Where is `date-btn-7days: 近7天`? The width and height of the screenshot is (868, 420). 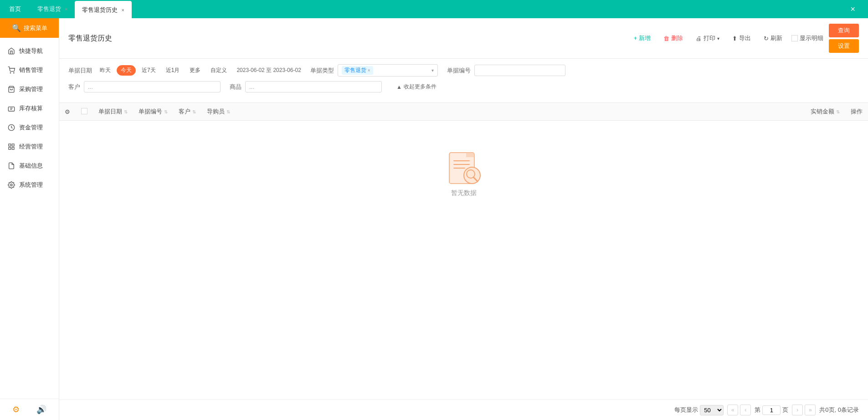 date-btn-7days: 近7天 is located at coordinates (149, 70).